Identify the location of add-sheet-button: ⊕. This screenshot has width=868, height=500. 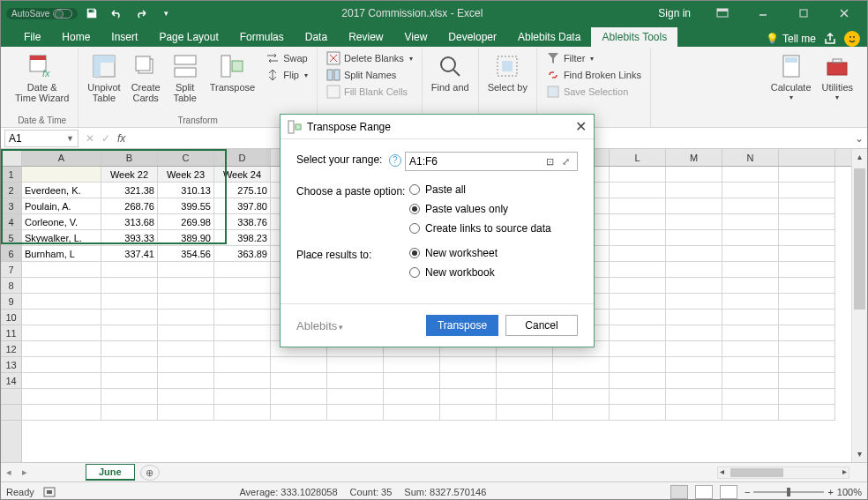
(150, 473).